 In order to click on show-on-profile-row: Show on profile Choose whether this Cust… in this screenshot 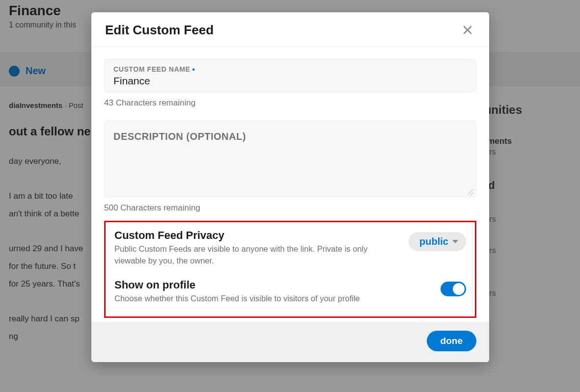, I will do `click(290, 291)`.